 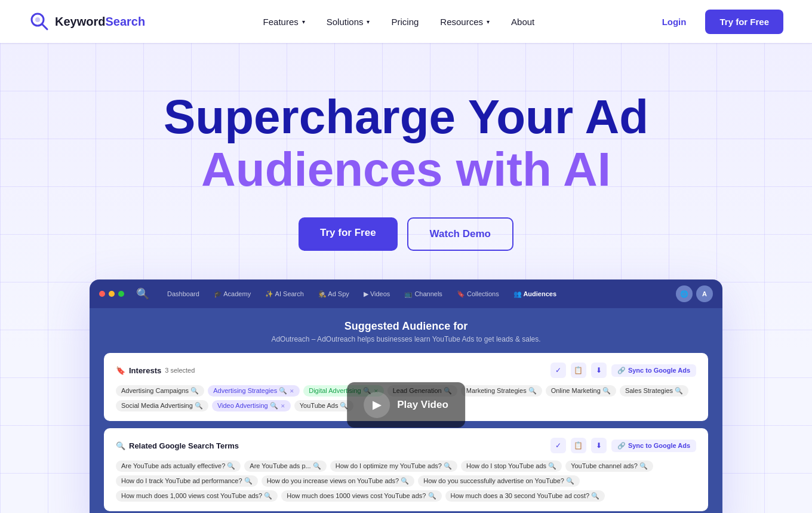 What do you see at coordinates (558, 446) in the screenshot?
I see `check-action-search: ✓` at bounding box center [558, 446].